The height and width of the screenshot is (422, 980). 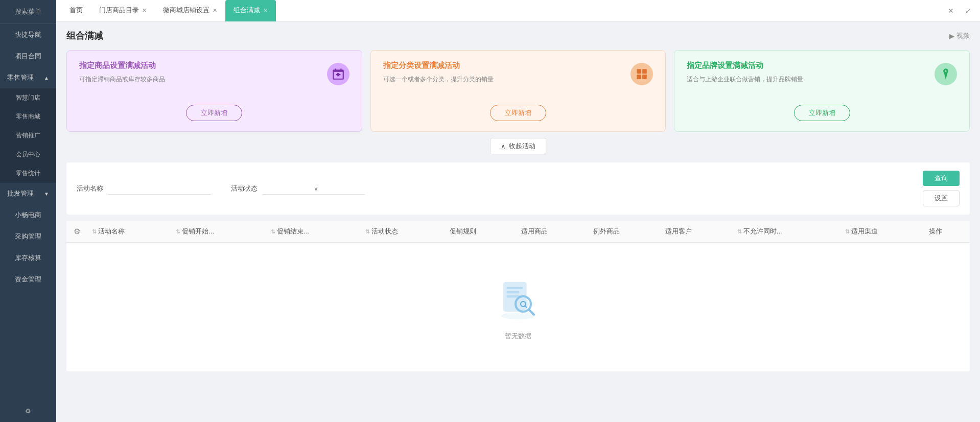 What do you see at coordinates (215, 80) in the screenshot?
I see `card-product-desc: 可指定滞销商品或库存较多商品` at bounding box center [215, 80].